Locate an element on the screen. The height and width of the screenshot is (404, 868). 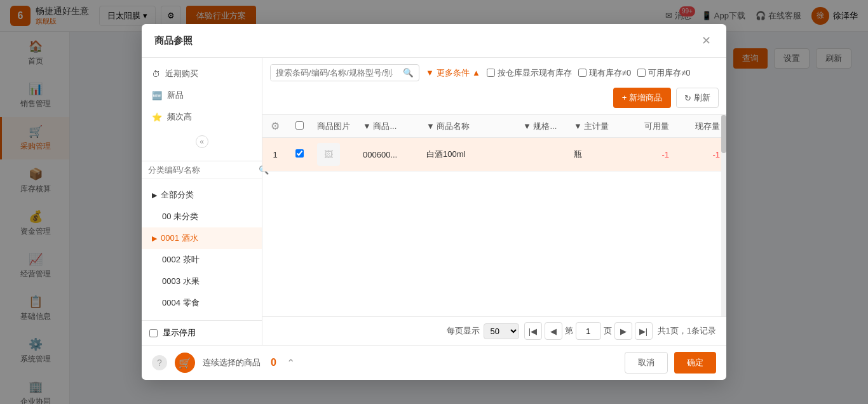
col-header-code: ▼ 商品... is located at coordinates (388, 126).